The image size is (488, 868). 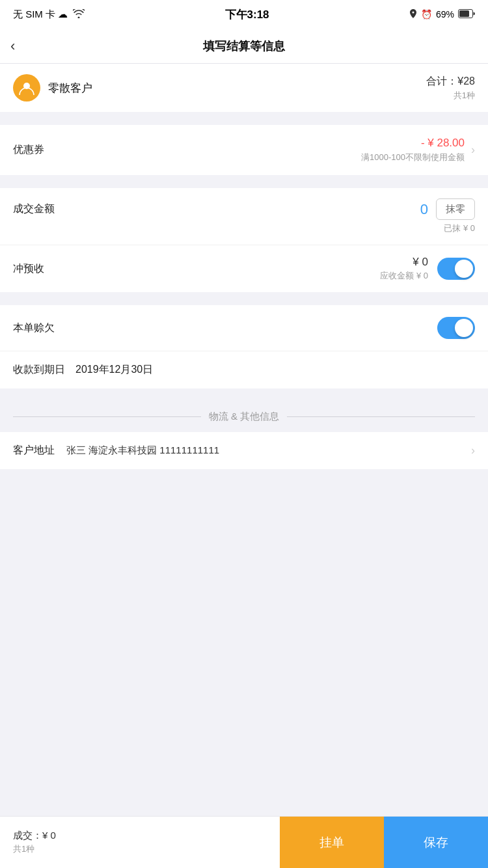 I want to click on coupon-label: 优惠券, so click(x=39, y=150).